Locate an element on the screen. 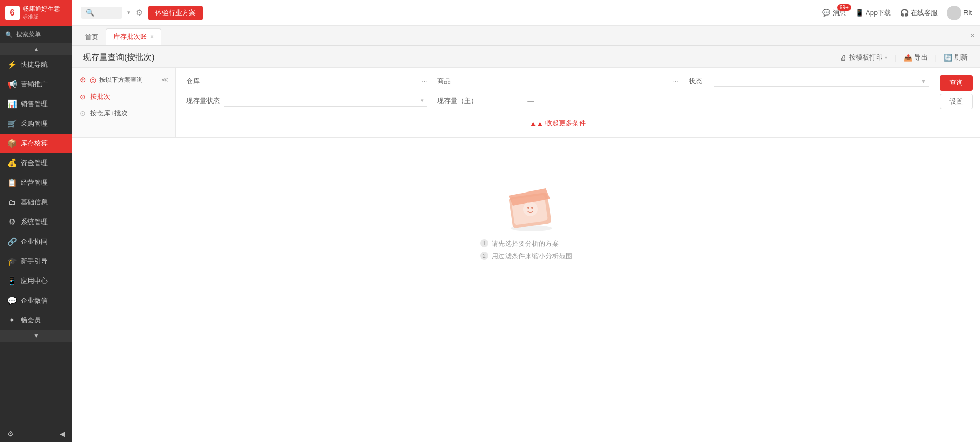  query-button: 查询 is located at coordinates (956, 83).